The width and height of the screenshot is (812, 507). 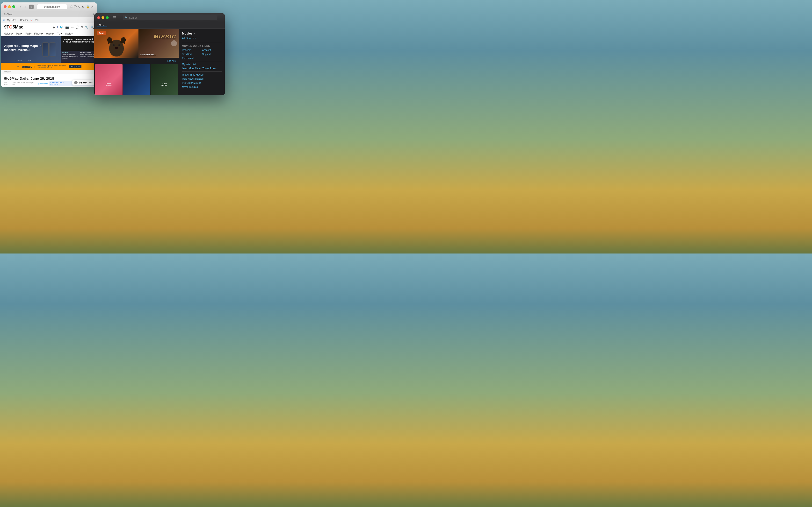 What do you see at coordinates (196, 38) in the screenshot?
I see `all-genres-arrow: ▾` at bounding box center [196, 38].